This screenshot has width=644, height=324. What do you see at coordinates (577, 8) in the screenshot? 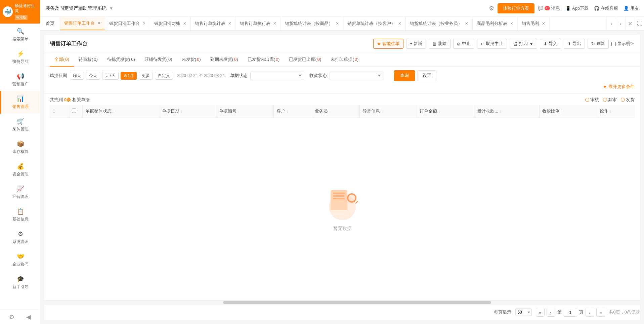
I see `app-download-item: 📱 App下载` at bounding box center [577, 8].